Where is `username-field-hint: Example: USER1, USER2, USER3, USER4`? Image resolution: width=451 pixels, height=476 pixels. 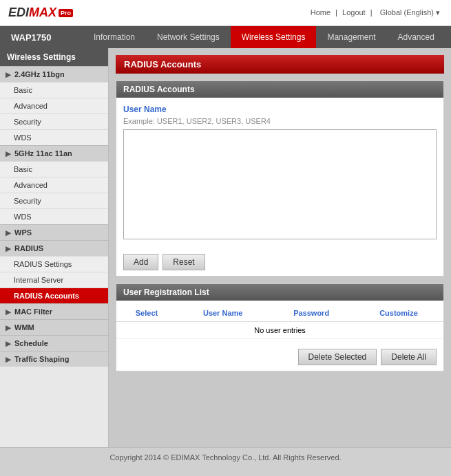
username-field-hint: Example: USER1, USER2, USER3, USER4 is located at coordinates (280, 121).